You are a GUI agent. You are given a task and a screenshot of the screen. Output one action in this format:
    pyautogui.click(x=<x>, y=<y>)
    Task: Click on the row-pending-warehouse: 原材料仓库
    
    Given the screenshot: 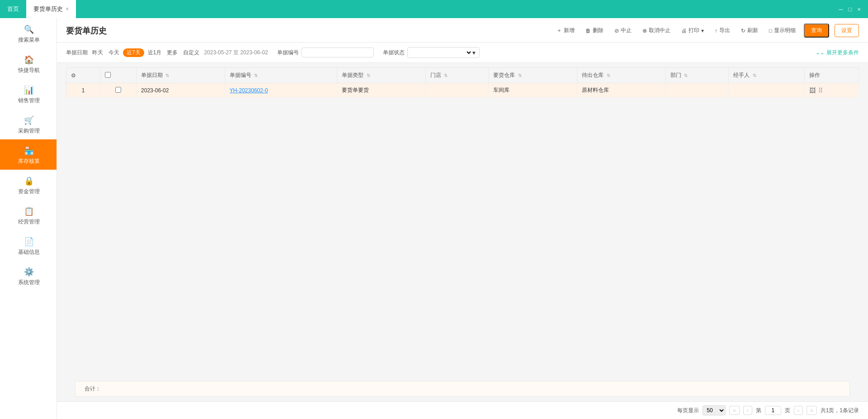 What is the action you would take?
    pyautogui.click(x=622, y=90)
    